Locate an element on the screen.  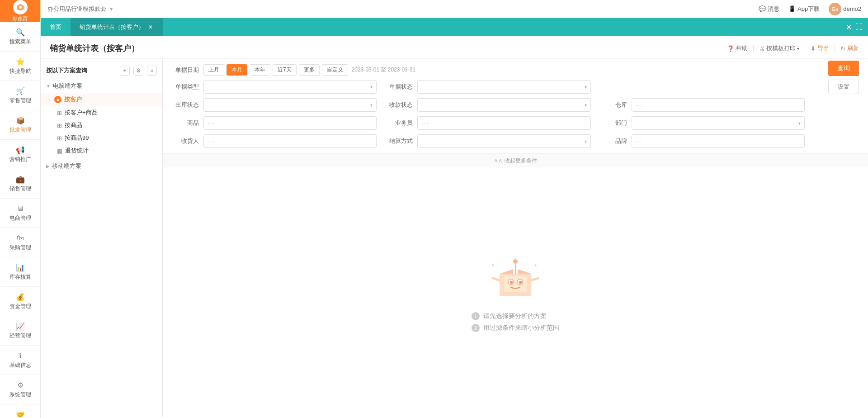
receiver-input: ··· is located at coordinates (290, 141).